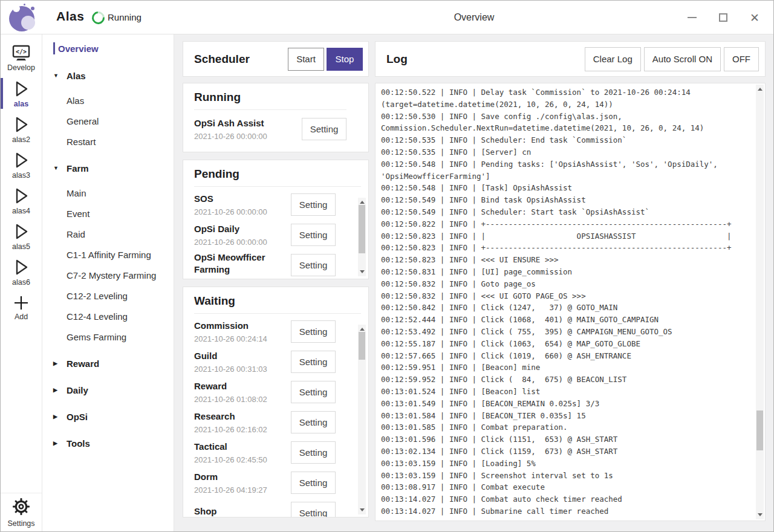 Image resolution: width=774 pixels, height=532 pixels. Describe the element at coordinates (567, 499) in the screenshot. I see `log-line: 00:13:14.027 | INFO | Combat auto check …` at that location.